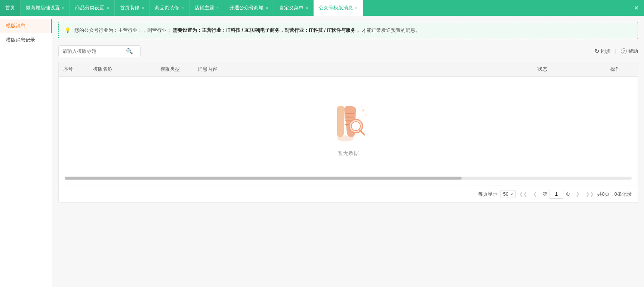 The width and height of the screenshot is (644, 287). I want to click on th-seq: 序号, so click(74, 69).